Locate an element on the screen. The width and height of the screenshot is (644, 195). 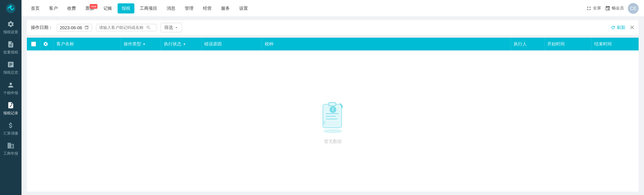
search-icon is located at coordinates (148, 28).